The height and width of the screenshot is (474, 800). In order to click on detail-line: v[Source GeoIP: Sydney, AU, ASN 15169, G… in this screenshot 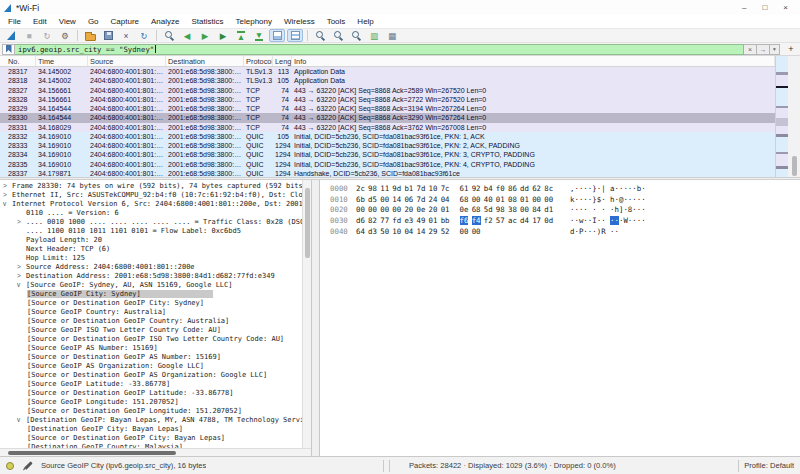, I will do `click(151, 284)`.